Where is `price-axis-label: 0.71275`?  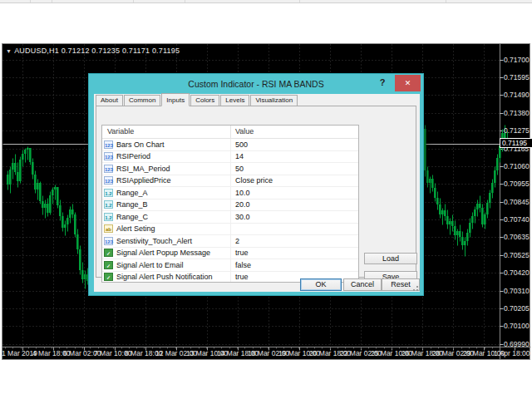 price-axis-label: 0.71275 is located at coordinates (517, 131).